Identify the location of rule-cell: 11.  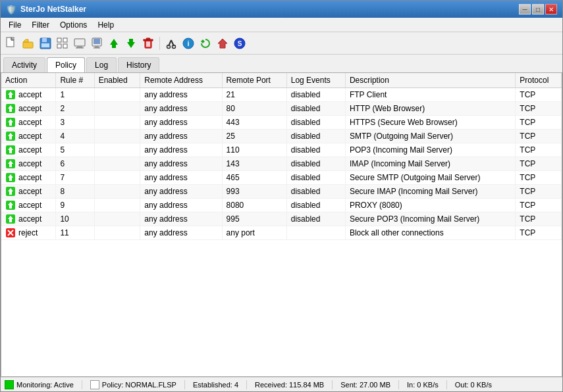
(75, 233).